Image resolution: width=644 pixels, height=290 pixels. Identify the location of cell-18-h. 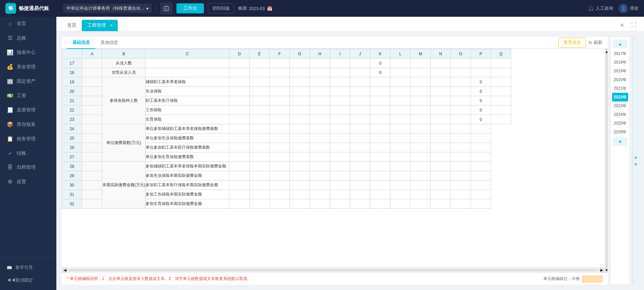
(320, 73).